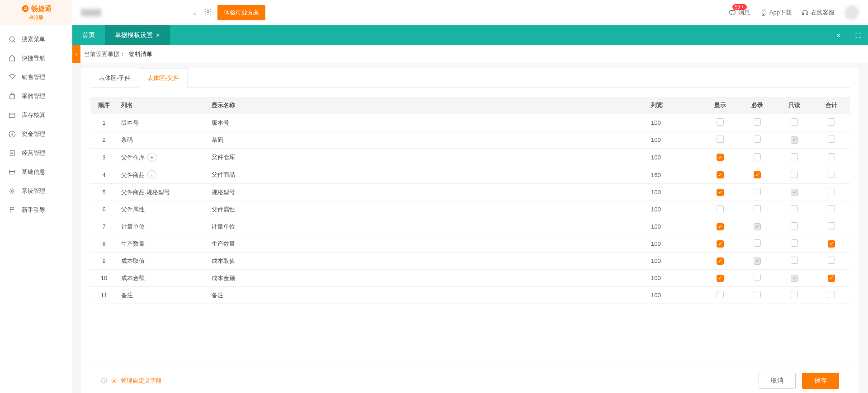 This screenshot has height=393, width=868. What do you see at coordinates (428, 140) in the screenshot?
I see `cell-display: 条码` at bounding box center [428, 140].